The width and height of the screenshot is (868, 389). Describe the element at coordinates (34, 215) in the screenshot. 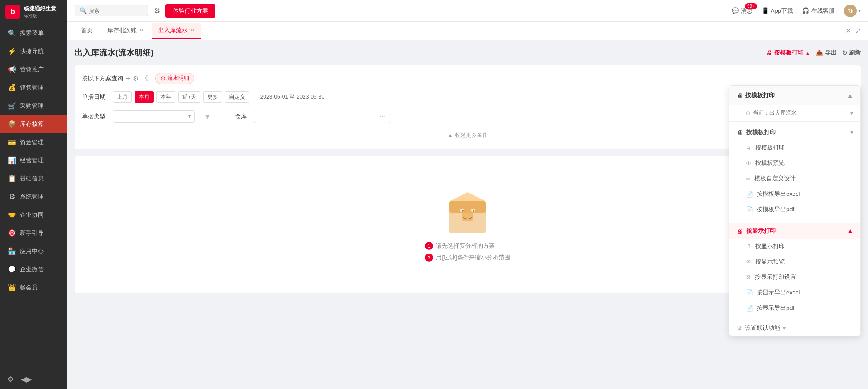

I see `sidebar-item-cooperation: 🤝 企业协同` at that location.